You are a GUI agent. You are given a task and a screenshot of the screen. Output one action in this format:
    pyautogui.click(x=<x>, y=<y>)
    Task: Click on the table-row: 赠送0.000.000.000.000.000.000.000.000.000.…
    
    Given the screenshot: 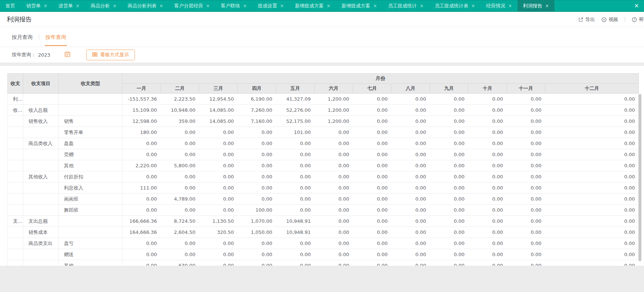 What is the action you would take?
    pyautogui.click(x=323, y=255)
    